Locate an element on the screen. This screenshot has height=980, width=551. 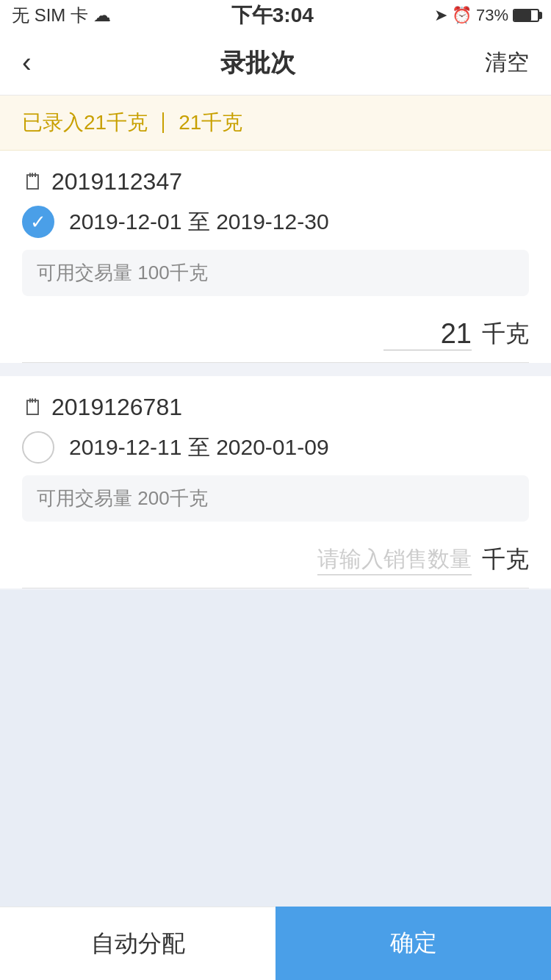
batch-header-1: 🗒 2019112347 is located at coordinates (276, 176).